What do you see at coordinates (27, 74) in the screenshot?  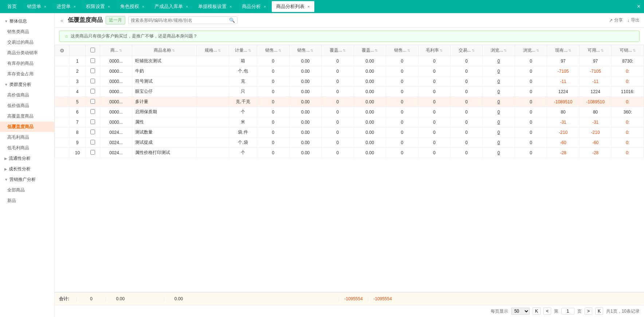 I see `sidebar-item-capital: 库存资金占用` at bounding box center [27, 74].